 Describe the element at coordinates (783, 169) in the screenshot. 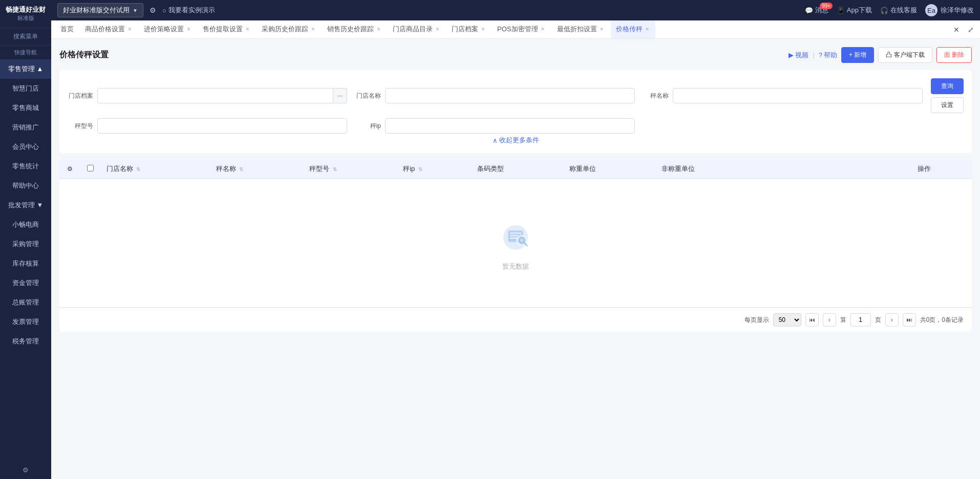

I see `table-col-non-weigh-unit: 非称重单位` at that location.